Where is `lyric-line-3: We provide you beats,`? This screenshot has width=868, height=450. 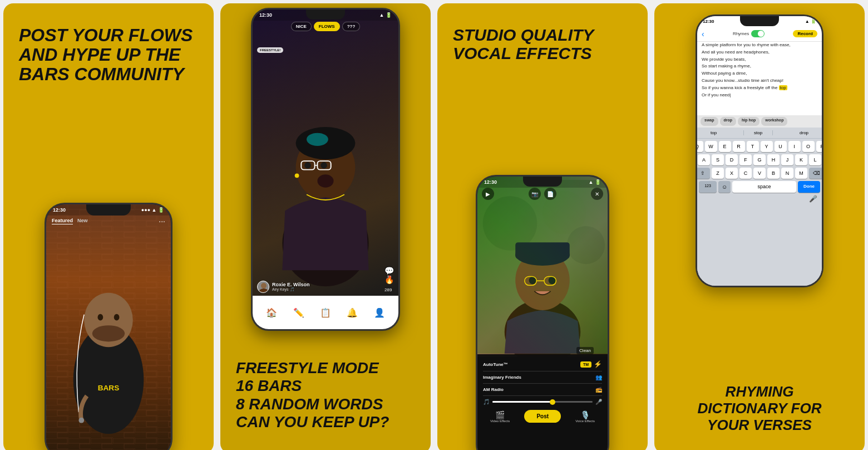 lyric-line-3: We provide you beats, is located at coordinates (760, 60).